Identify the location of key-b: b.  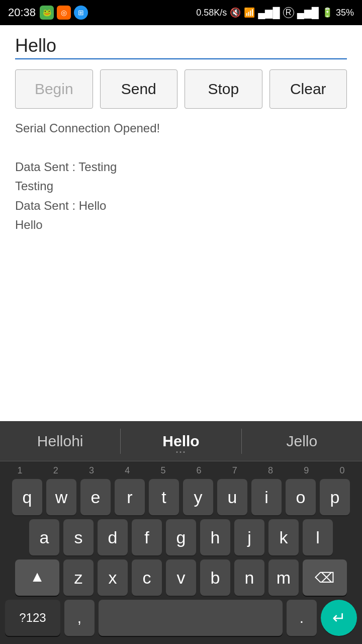
(215, 578).